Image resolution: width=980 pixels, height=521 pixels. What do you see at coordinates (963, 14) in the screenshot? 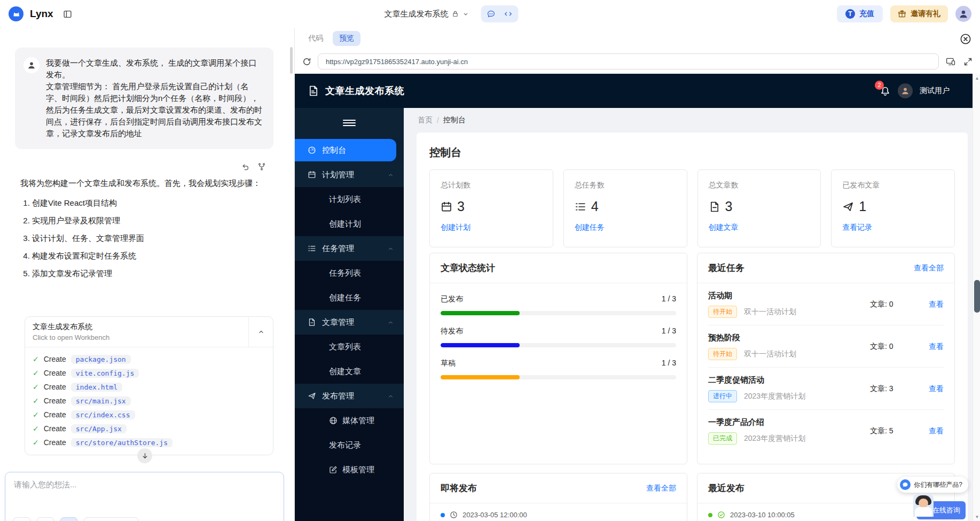
I see `user-avatar` at bounding box center [963, 14].